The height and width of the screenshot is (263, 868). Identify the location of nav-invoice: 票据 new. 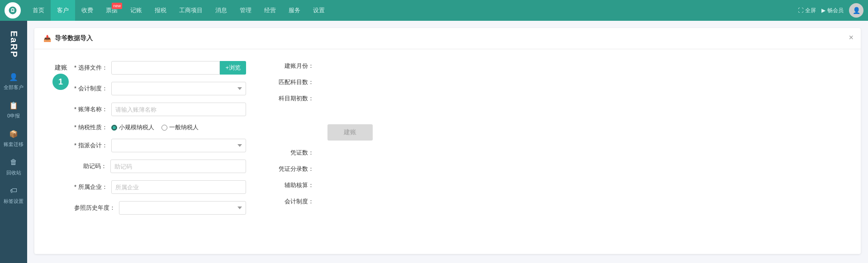
(112, 10).